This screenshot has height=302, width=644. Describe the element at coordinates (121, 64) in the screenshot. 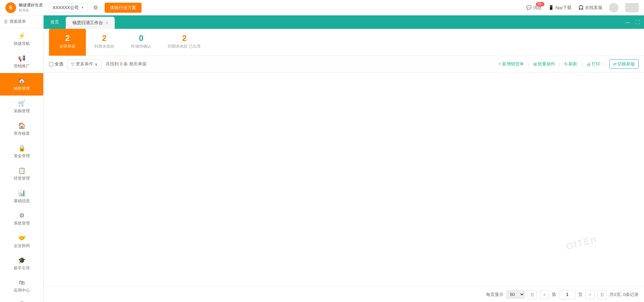

I see `found-count: 0` at that location.